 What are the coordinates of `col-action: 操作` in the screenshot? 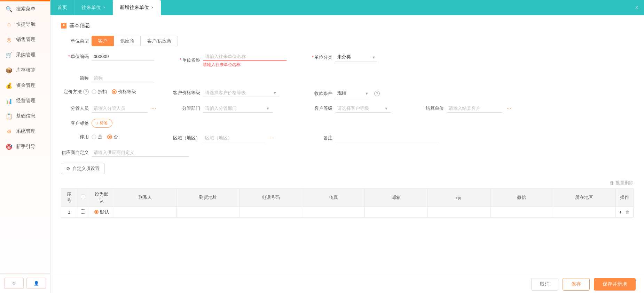 It's located at (625, 197).